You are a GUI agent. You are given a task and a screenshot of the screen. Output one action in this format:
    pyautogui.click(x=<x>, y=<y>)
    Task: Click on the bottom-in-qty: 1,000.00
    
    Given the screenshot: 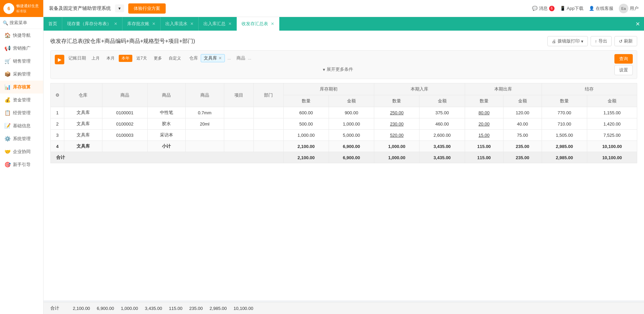 What is the action you would take?
    pyautogui.click(x=129, y=308)
    